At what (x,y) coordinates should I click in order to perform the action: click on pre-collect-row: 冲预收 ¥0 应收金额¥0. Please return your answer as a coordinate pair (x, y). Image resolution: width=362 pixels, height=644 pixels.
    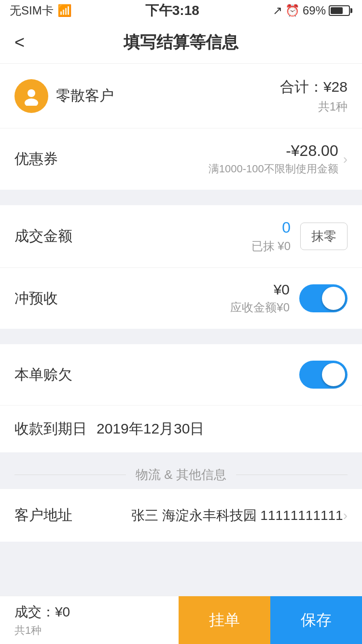
    Looking at the image, I should click on (181, 298).